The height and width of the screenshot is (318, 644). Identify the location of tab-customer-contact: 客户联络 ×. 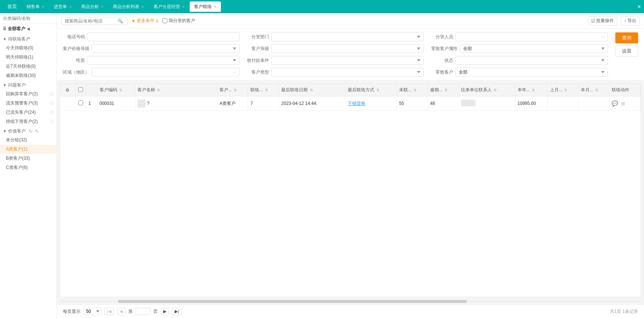
(205, 7).